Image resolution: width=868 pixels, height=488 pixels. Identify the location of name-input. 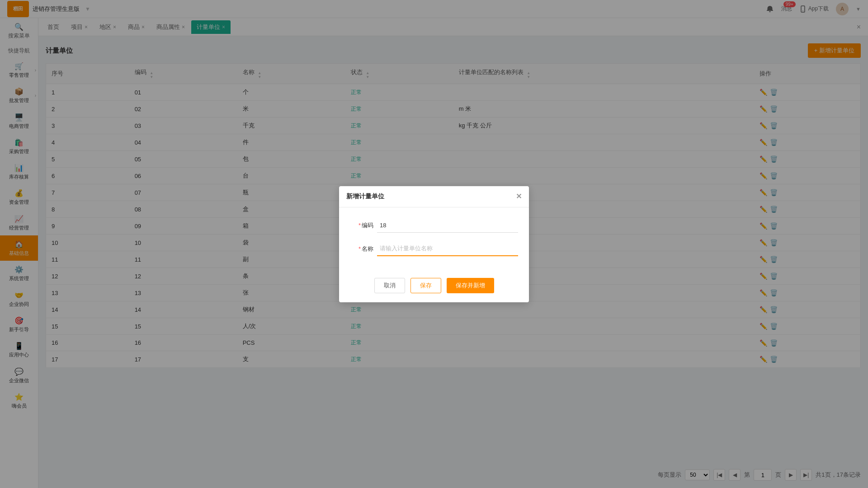
(448, 249).